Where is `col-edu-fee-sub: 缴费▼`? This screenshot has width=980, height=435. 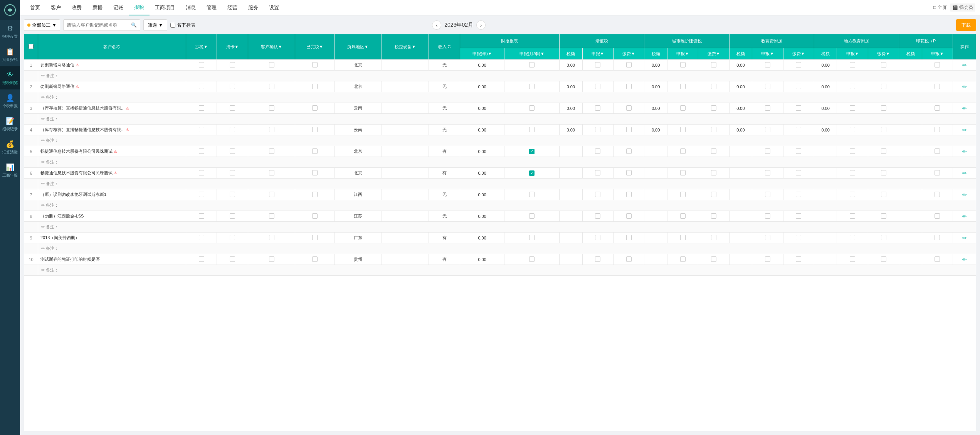 col-edu-fee-sub: 缴费▼ is located at coordinates (798, 54).